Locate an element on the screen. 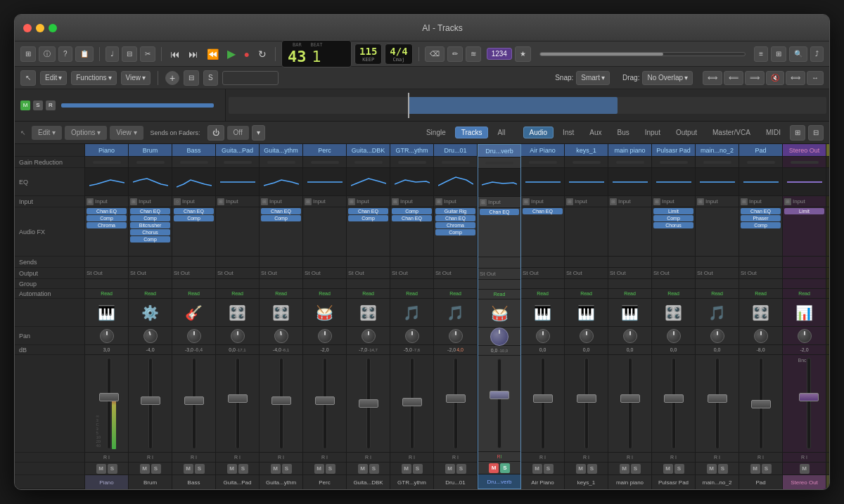 This screenshot has height=504, width=844. fx-comp-gdbk: Comp is located at coordinates (369, 218).